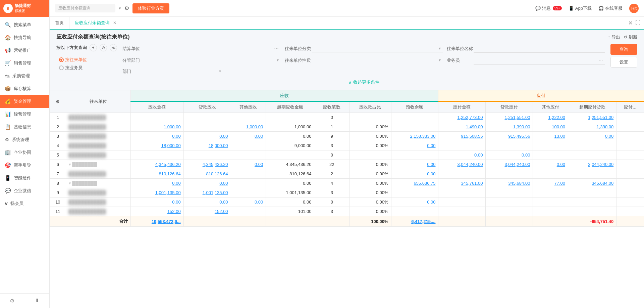 The image size is (644, 308). I want to click on filter-settlement-unit: 结算单位 ···, so click(202, 48).